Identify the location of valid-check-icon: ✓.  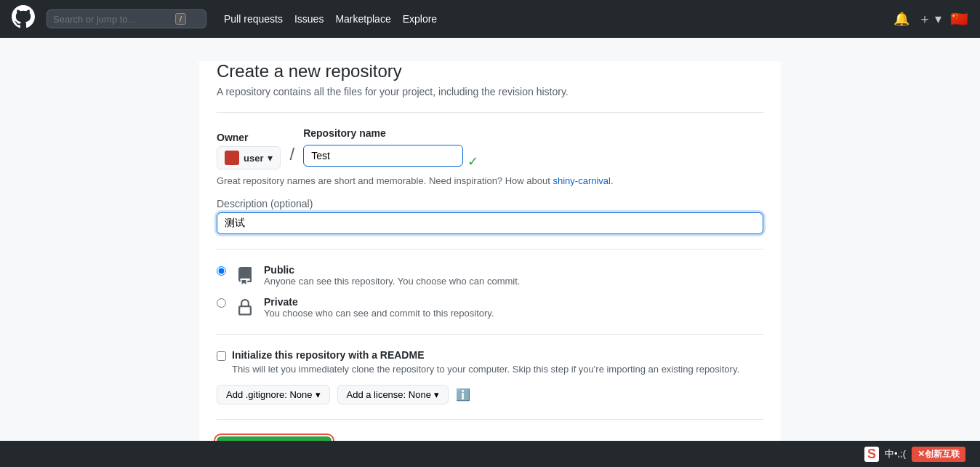
(473, 161).